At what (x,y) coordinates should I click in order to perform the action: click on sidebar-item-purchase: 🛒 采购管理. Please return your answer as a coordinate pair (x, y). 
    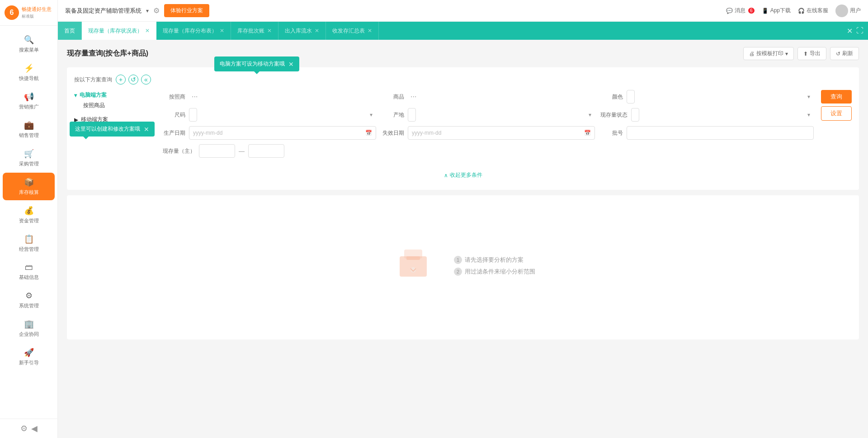
    Looking at the image, I should click on (29, 158).